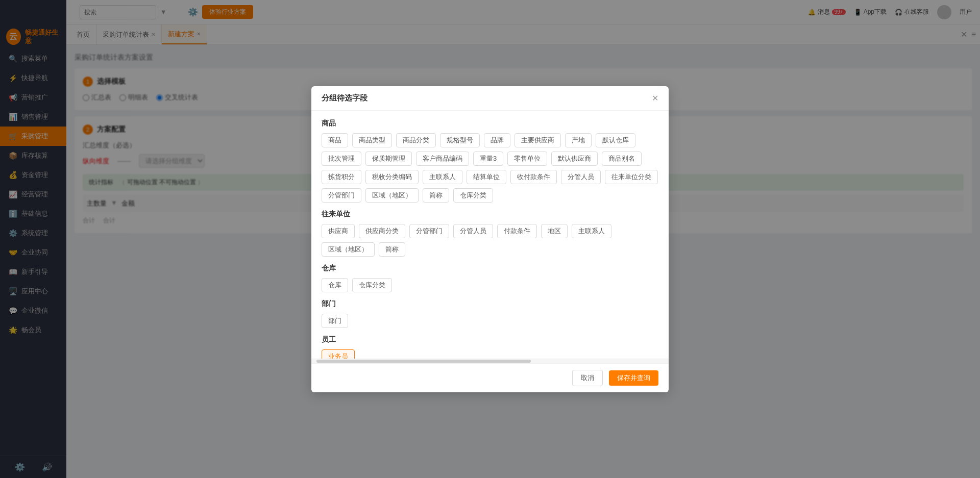 The height and width of the screenshot is (478, 980). What do you see at coordinates (592, 231) in the screenshot?
I see `tag-partner-6: 主联系人` at bounding box center [592, 231].